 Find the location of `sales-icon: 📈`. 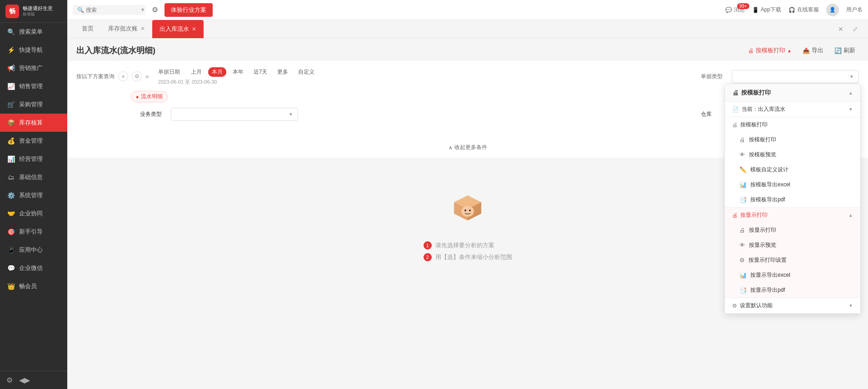

sales-icon: 📈 is located at coordinates (11, 86).